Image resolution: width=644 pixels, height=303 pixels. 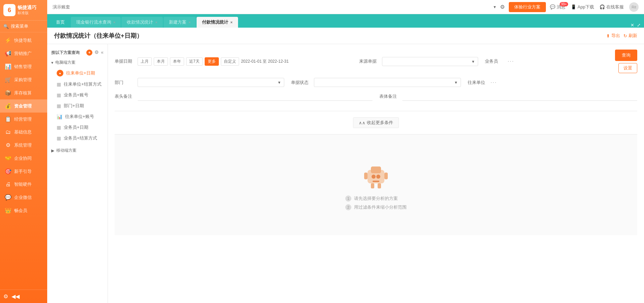 I want to click on tab-payment: 付款情况统计 ×, so click(x=217, y=22).